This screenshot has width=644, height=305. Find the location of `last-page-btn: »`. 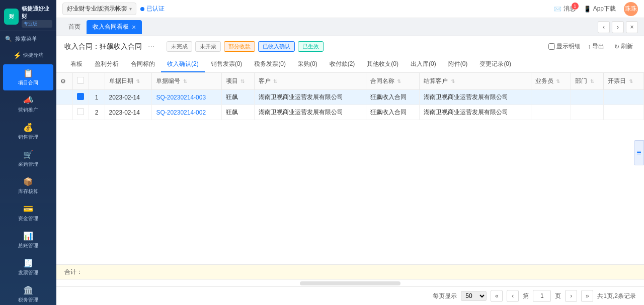

last-page-btn: » is located at coordinates (587, 296).